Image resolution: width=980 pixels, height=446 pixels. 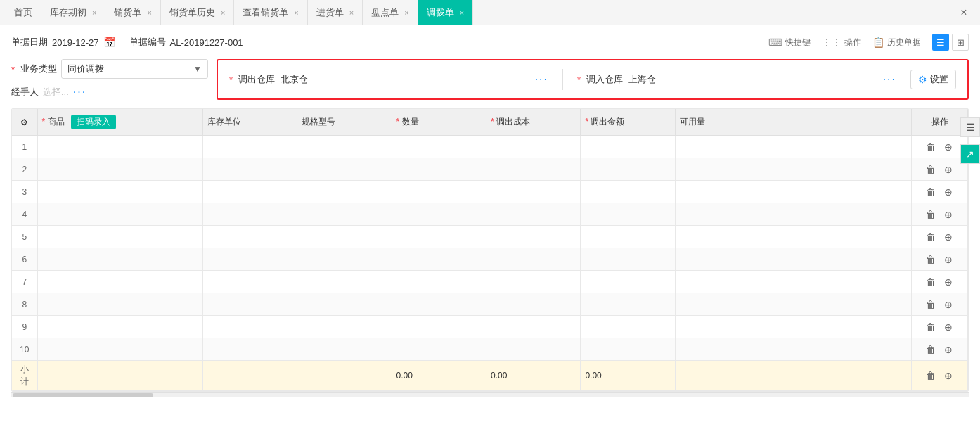 What do you see at coordinates (135, 69) in the screenshot?
I see `business-type-select: 同价调拨 ▼` at bounding box center [135, 69].